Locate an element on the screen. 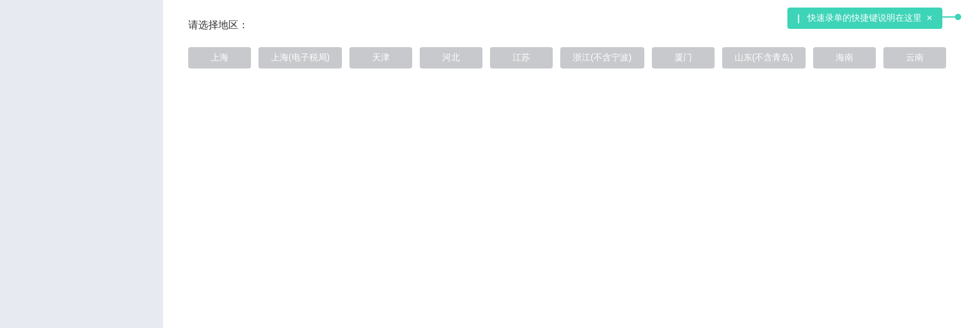  region-button-zhejiang: 浙江(不含宁波) is located at coordinates (602, 58).